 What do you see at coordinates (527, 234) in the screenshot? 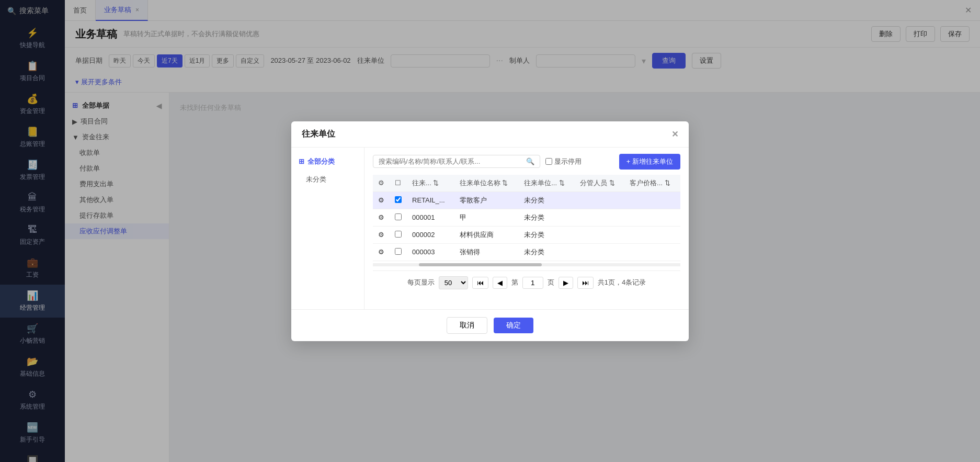
I see `table-row: ⚙ 000002 材料供应商 未分类` at bounding box center [527, 234].